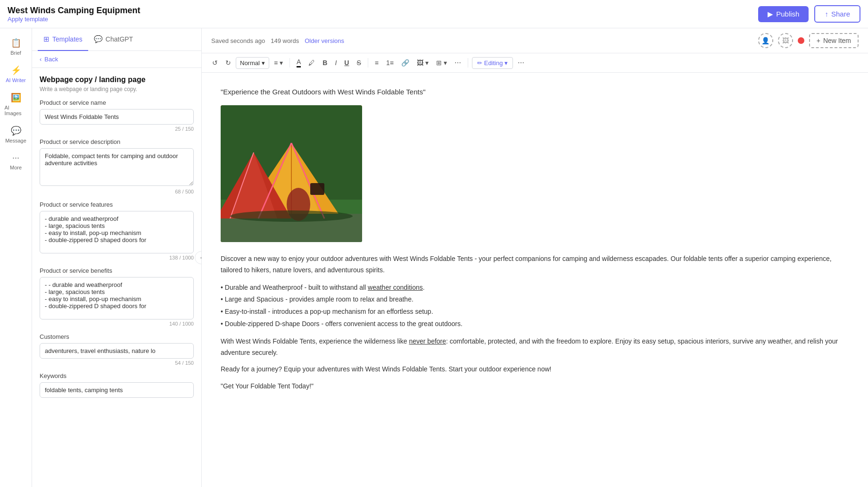  I want to click on editing-pencil-icon: ✏, so click(480, 63).